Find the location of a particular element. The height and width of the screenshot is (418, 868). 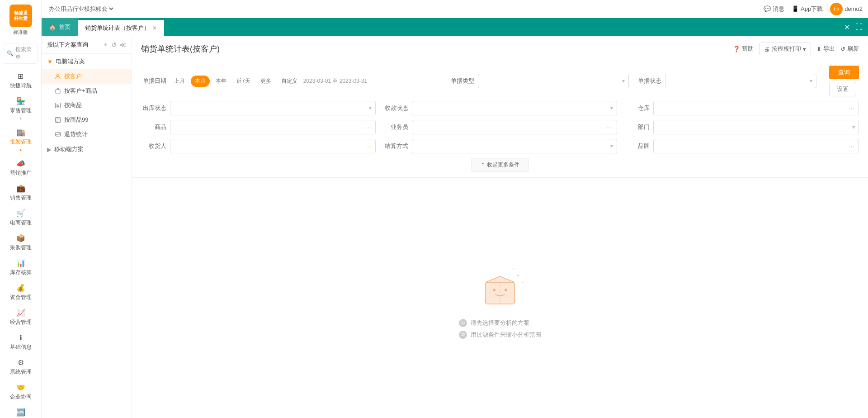

search-menu-button: 🔍 搜索菜单 is located at coordinates (21, 53).